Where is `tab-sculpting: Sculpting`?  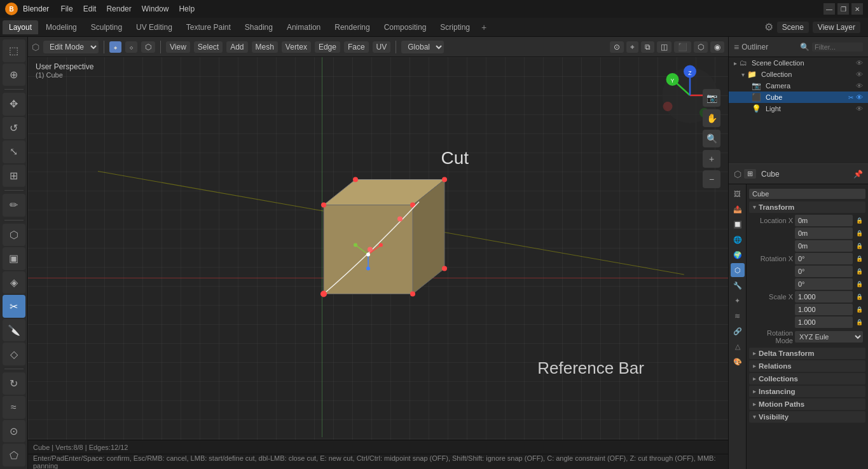
tab-sculpting: Sculpting is located at coordinates (107, 27).